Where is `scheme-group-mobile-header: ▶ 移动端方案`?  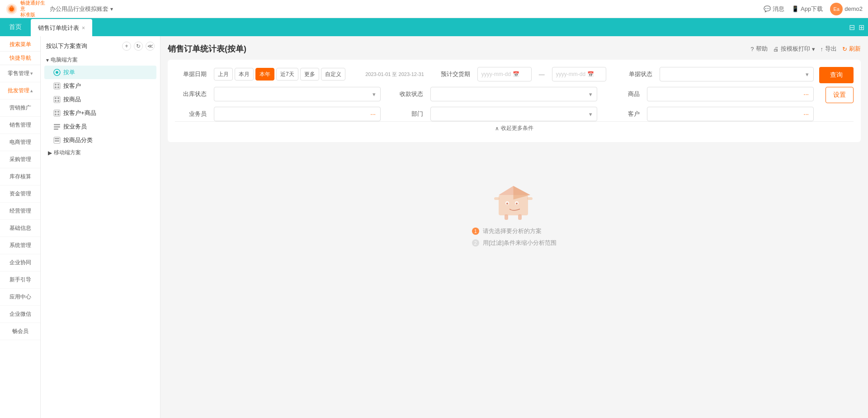
scheme-group-mobile-header: ▶ 移动端方案 is located at coordinates (101, 153).